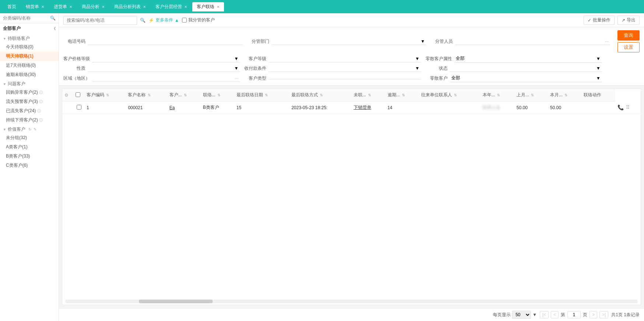 This screenshot has width=644, height=321. I want to click on nav-product-analysis-list: 商品分析列表 ✕, so click(130, 7).